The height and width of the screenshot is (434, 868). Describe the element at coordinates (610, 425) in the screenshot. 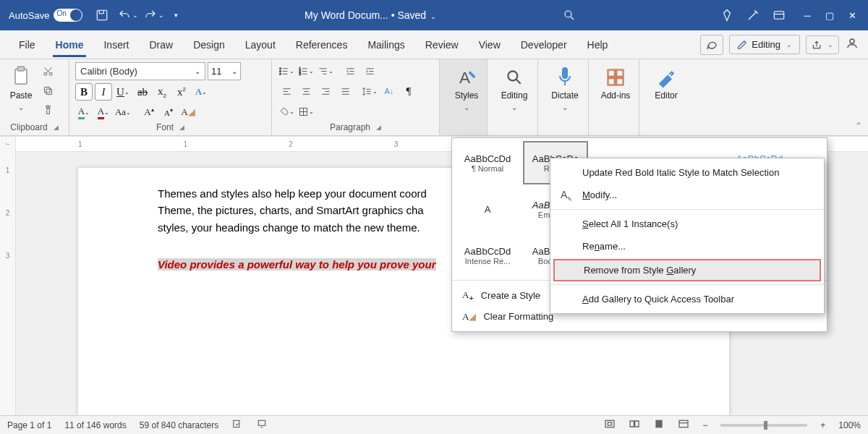

I see `view-focus-icon` at that location.